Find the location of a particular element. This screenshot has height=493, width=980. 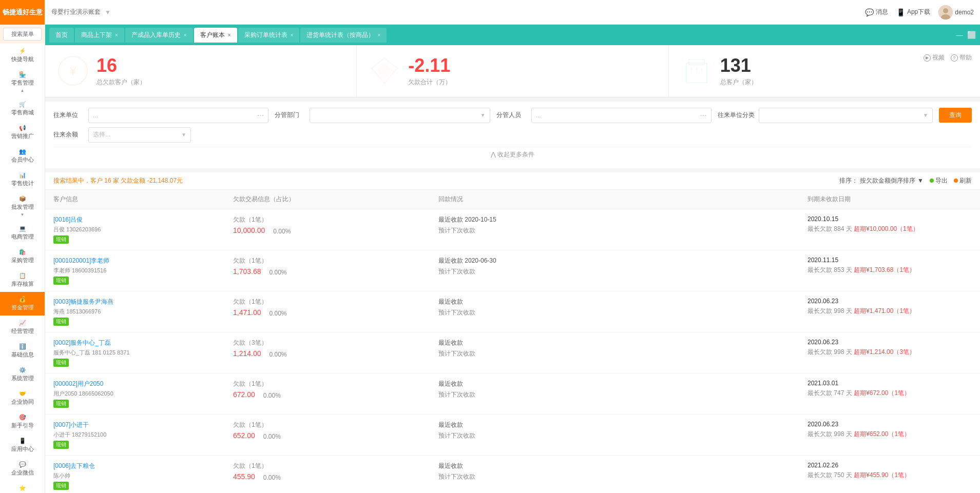

message-btn: 💬 消息 is located at coordinates (877, 12).